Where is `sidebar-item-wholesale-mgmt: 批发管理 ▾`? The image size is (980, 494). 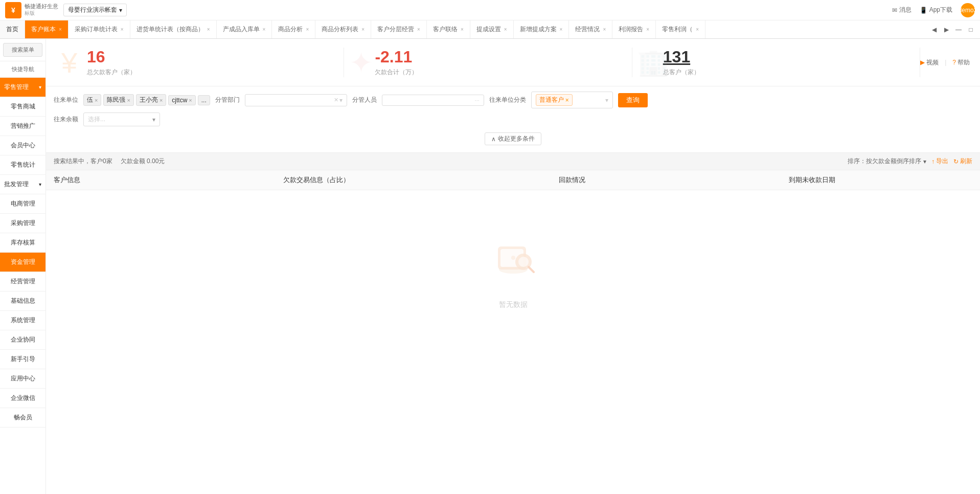 sidebar-item-wholesale-mgmt: 批发管理 ▾ is located at coordinates (22, 185).